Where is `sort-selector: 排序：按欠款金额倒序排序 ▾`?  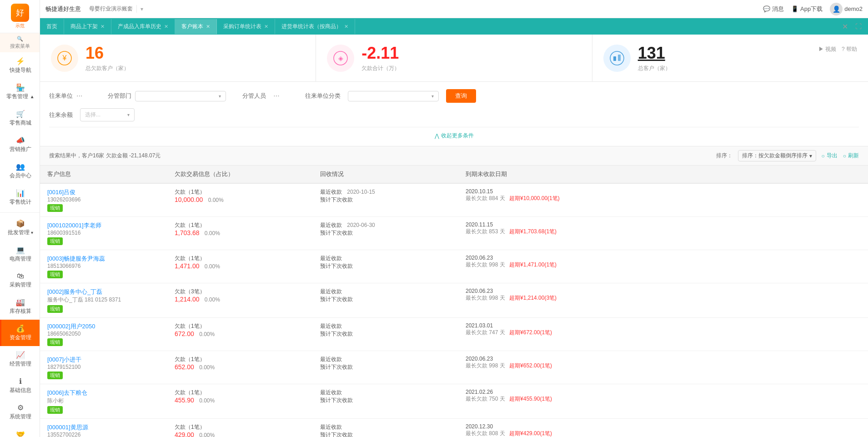
sort-selector: 排序：按欠款金额倒序排序 ▾ is located at coordinates (777, 156).